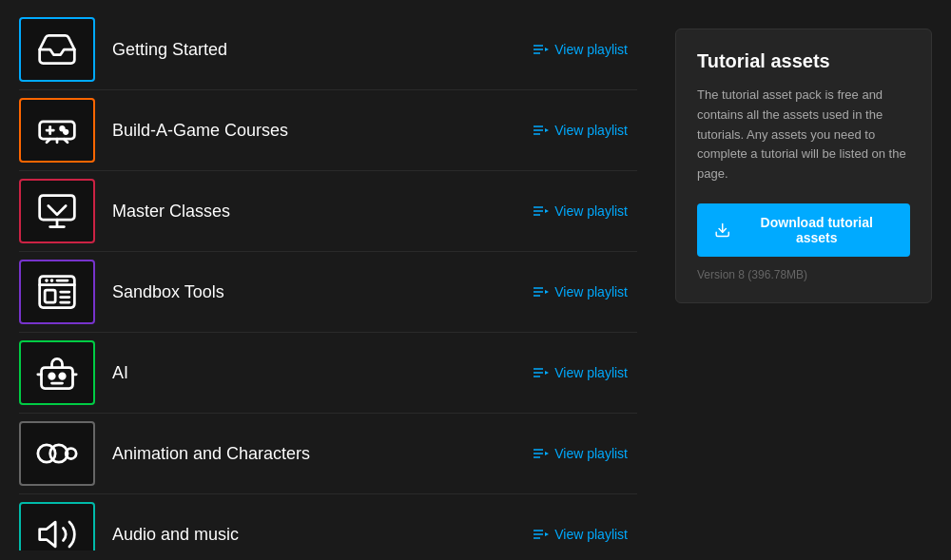 The height and width of the screenshot is (560, 951). What do you see at coordinates (57, 49) in the screenshot?
I see `course-icon-getting-started` at bounding box center [57, 49].